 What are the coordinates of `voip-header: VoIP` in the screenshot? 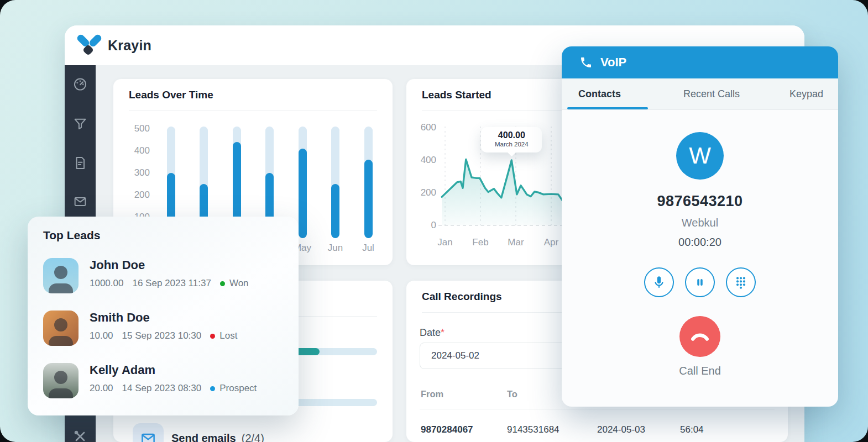 It's located at (700, 62).